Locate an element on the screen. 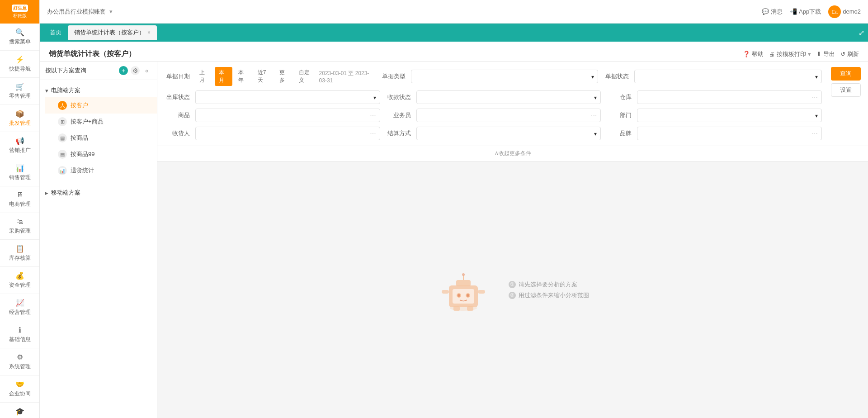 Image resolution: width=868 pixels, height=418 pixels. sidebar-item-wholesale: 📦 批发管理 is located at coordinates (20, 119).